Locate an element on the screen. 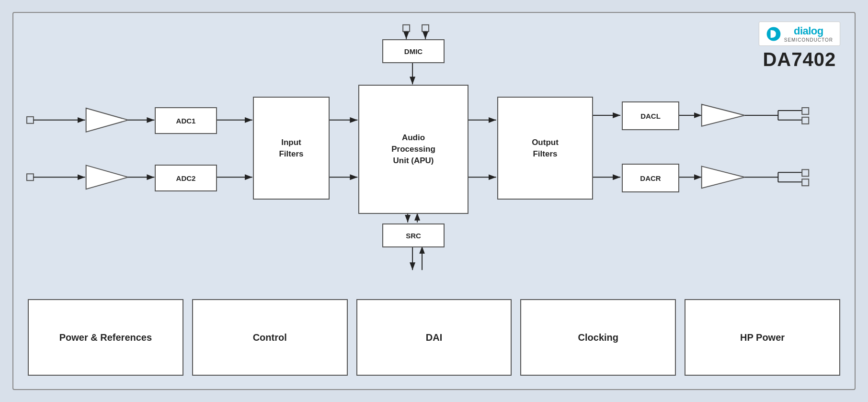  logo-text: dialog is located at coordinates (809, 31).